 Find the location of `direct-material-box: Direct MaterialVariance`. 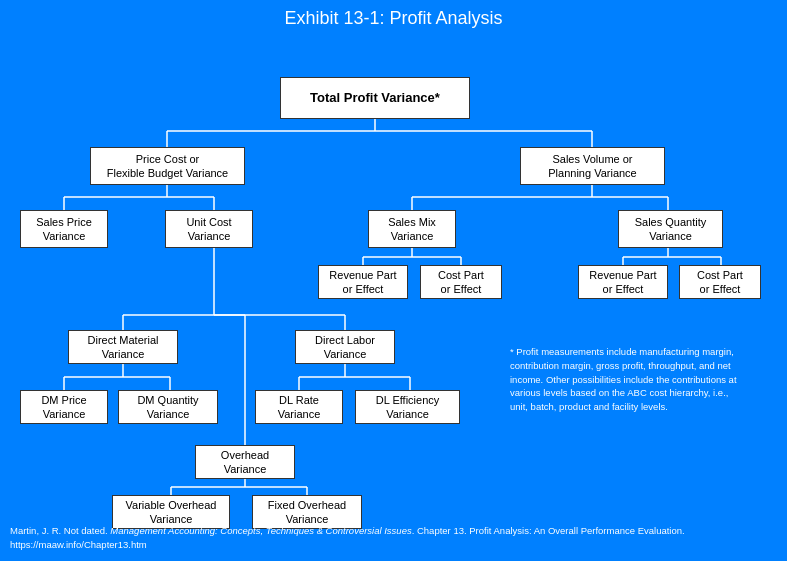

direct-material-box: Direct MaterialVariance is located at coordinates (123, 347).